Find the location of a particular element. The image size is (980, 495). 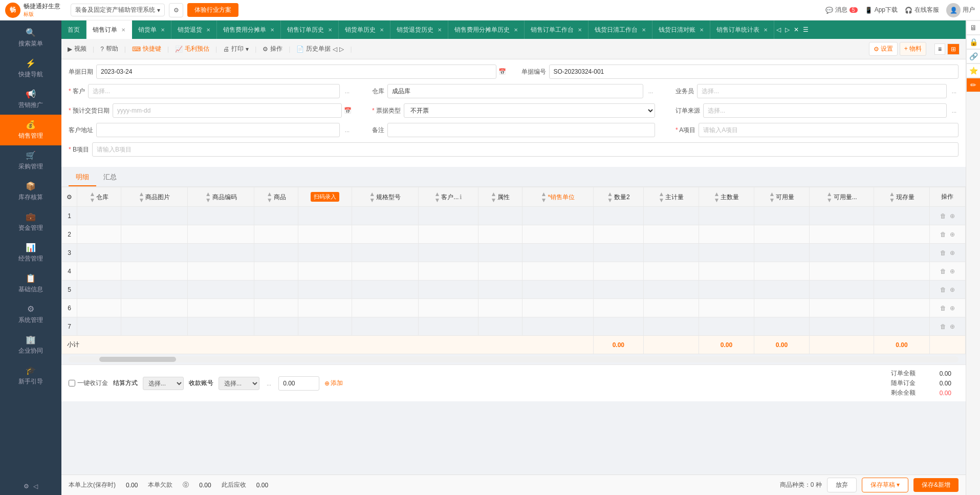

tab-nav-left: ◁ is located at coordinates (779, 30).